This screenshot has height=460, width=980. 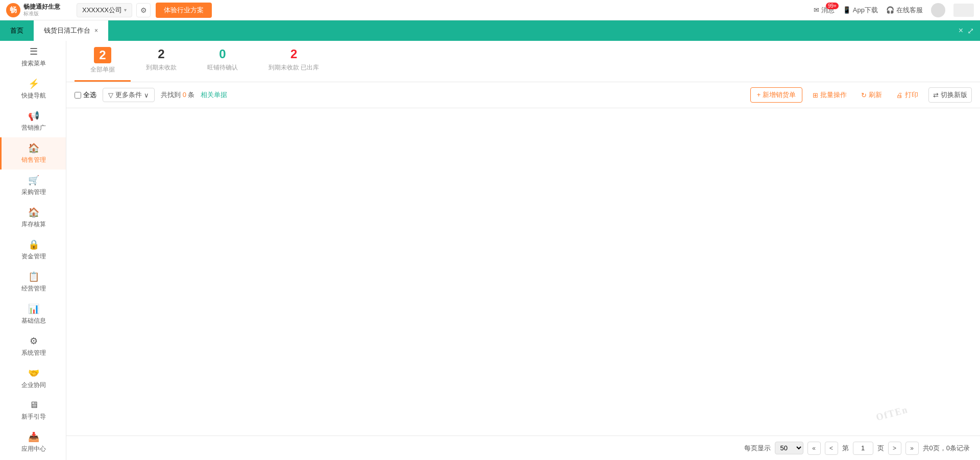 What do you see at coordinates (34, 277) in the screenshot?
I see `report-icon: 📋` at bounding box center [34, 277].